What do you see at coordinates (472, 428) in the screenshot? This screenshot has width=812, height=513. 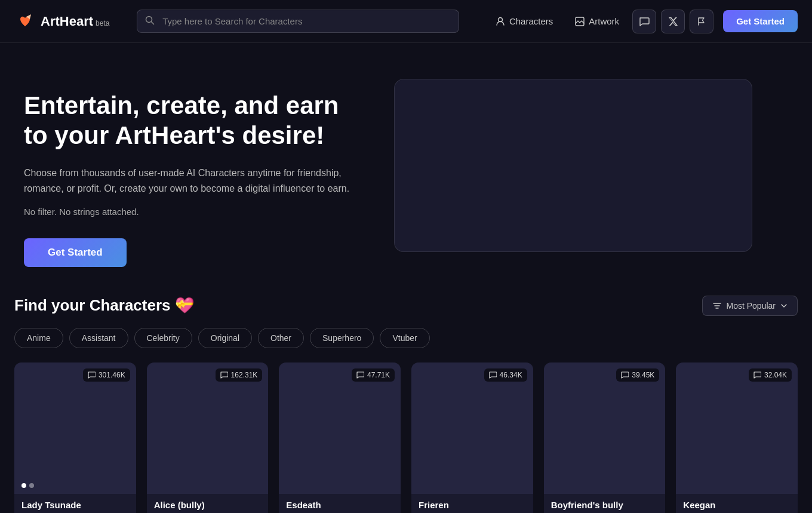 I see `card-image: 46.34K` at bounding box center [472, 428].